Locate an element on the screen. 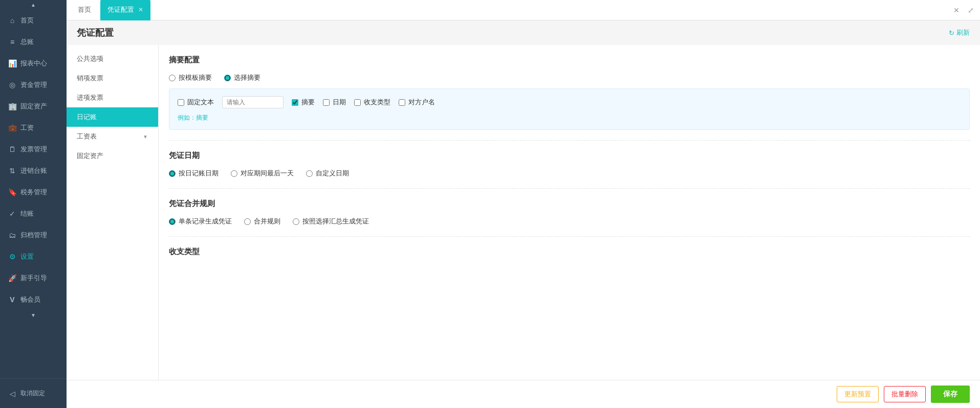 Image resolution: width=980 pixels, height=408 pixels. tab-expand-button: ⤢ is located at coordinates (971, 10).